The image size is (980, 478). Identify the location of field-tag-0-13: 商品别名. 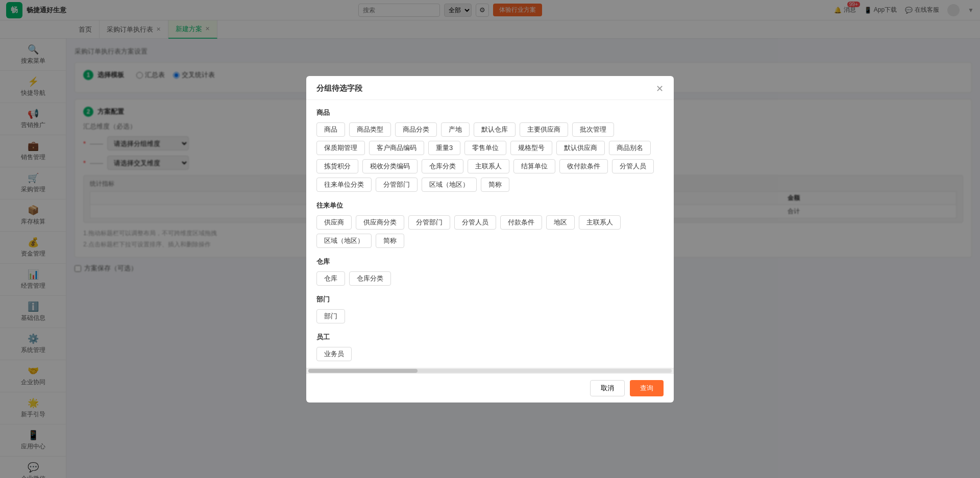
(630, 148).